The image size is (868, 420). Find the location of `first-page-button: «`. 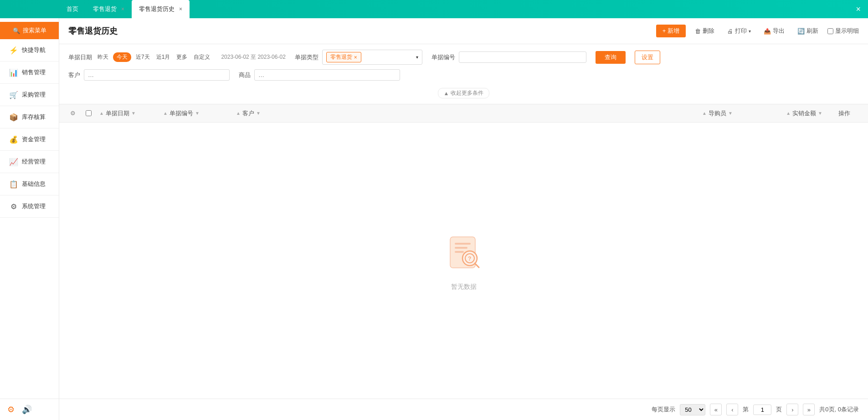

first-page-button: « is located at coordinates (716, 410).